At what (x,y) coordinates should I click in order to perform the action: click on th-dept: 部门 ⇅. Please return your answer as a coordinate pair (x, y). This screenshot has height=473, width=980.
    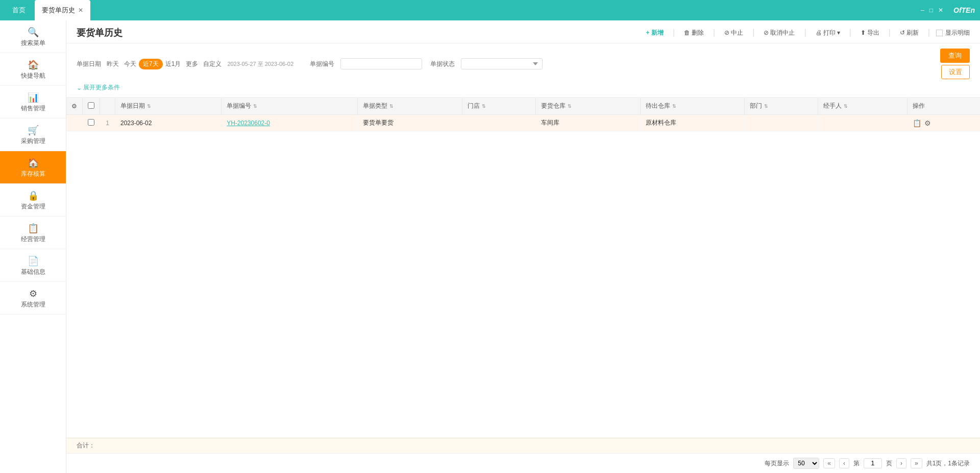
    Looking at the image, I should click on (781, 106).